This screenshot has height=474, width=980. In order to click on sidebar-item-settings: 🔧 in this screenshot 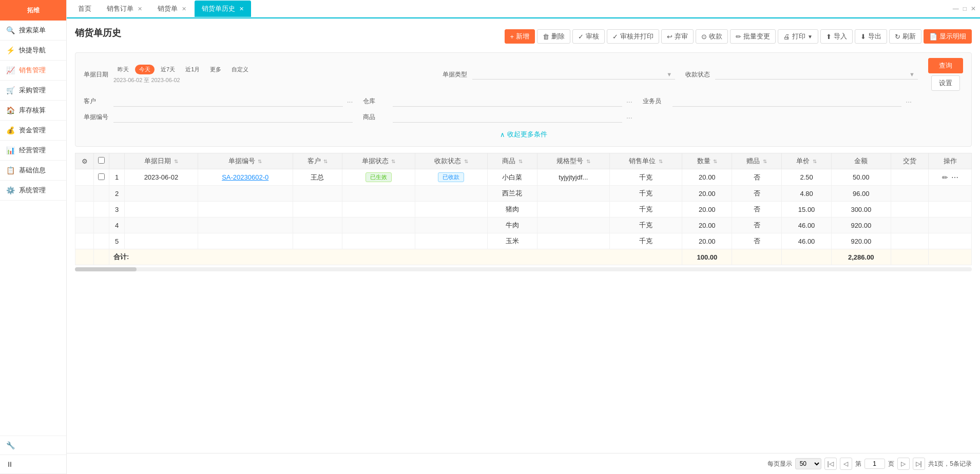, I will do `click(33, 445)`.